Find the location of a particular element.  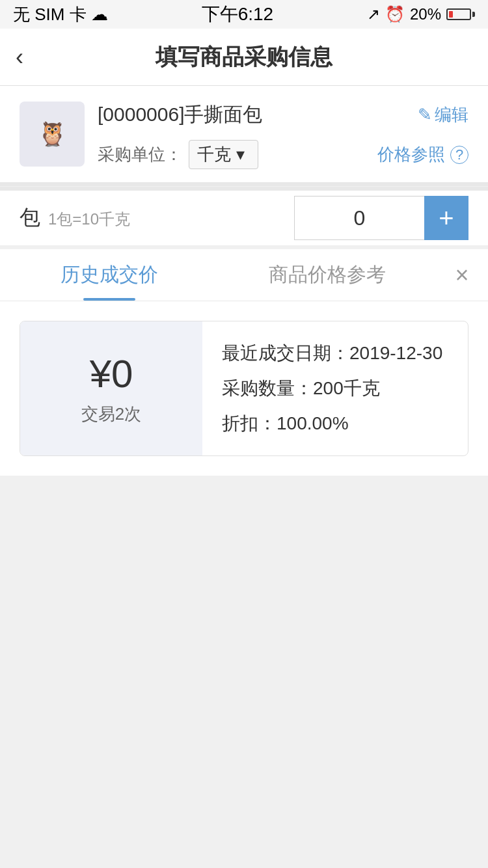

unit-chevron-icon: ▾ is located at coordinates (241, 155).